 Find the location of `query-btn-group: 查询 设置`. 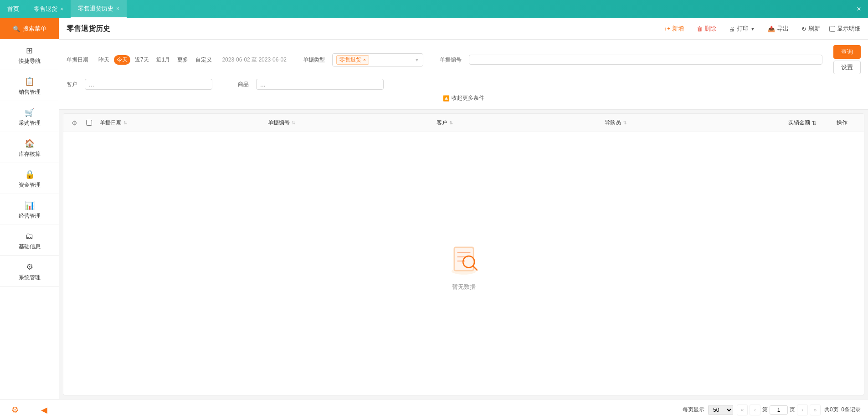

query-btn-group: 查询 设置 is located at coordinates (847, 60).